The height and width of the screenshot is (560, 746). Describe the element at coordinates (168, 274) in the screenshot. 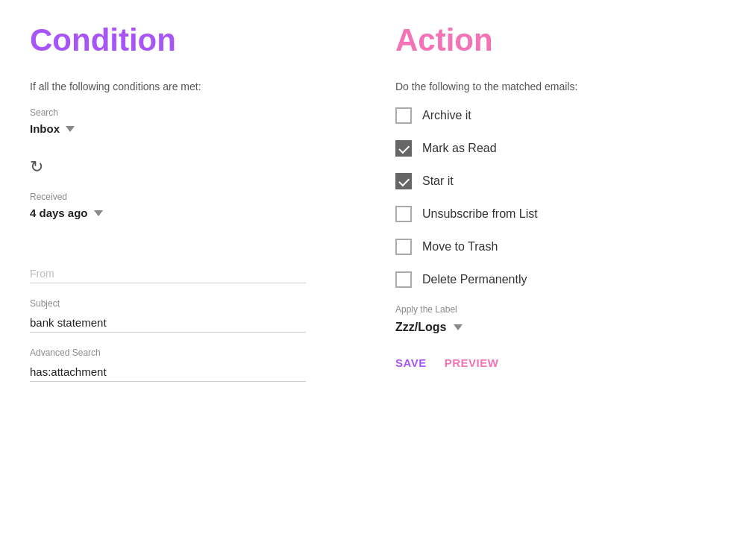

I see `from-input` at that location.